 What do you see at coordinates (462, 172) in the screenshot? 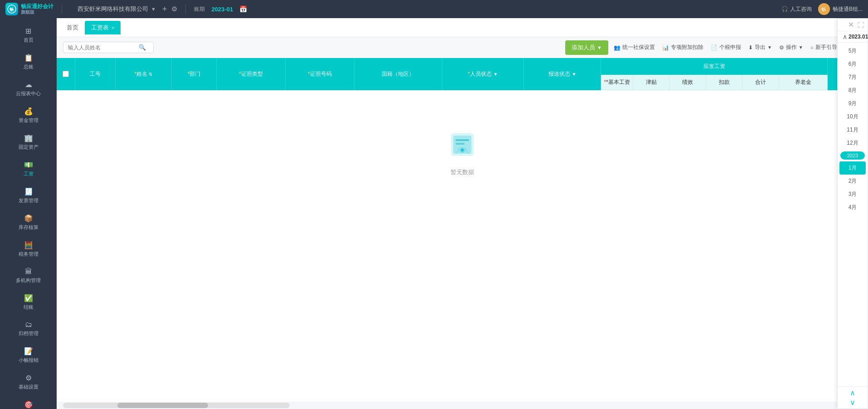
I see `empty-text: 暂无数据` at bounding box center [462, 172].